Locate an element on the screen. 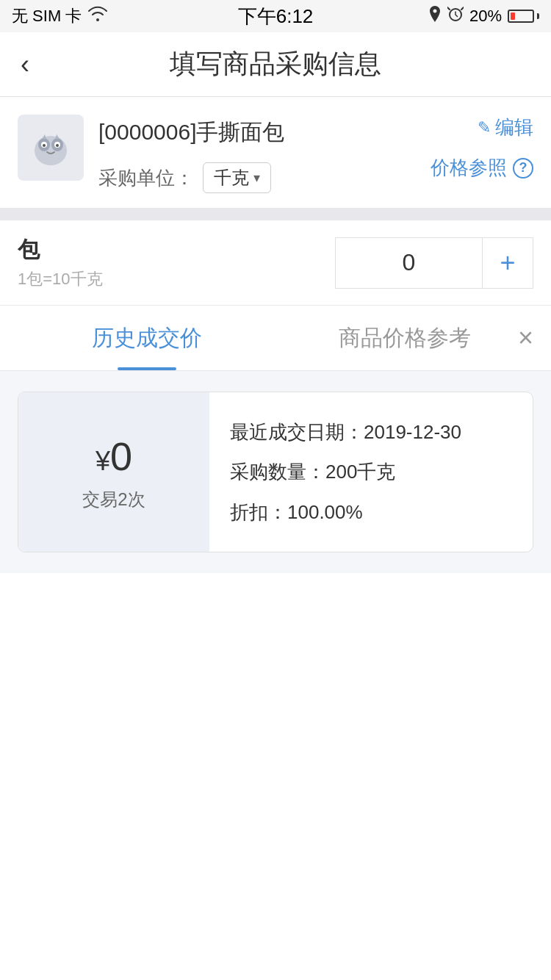 Image resolution: width=551 pixels, height=980 pixels. wifi-icon is located at coordinates (98, 16).